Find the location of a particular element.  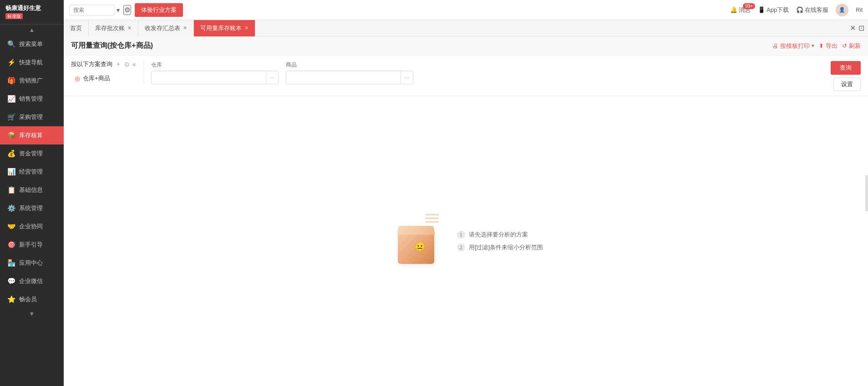

export-btn: ⬆ 导出 is located at coordinates (828, 46).